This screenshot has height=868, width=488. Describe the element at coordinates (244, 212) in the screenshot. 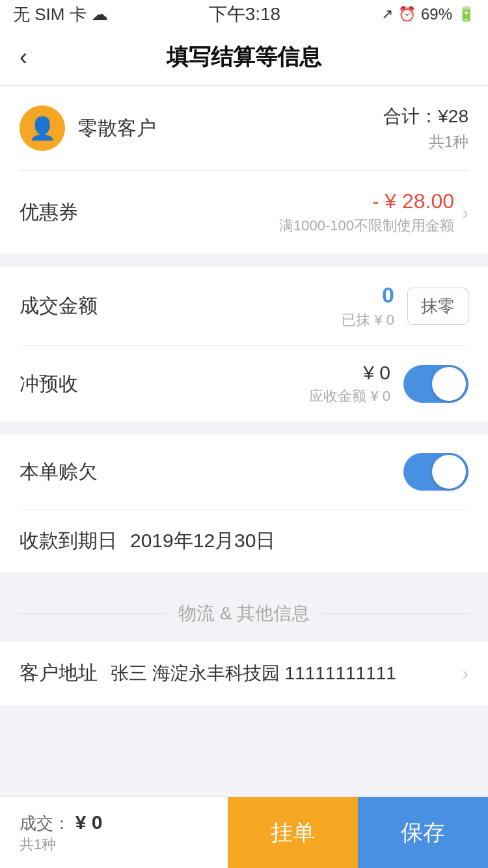

I see `coupon-row: 优惠券 - ¥ 28.00 满1000-100不限制使用金额 ›` at that location.